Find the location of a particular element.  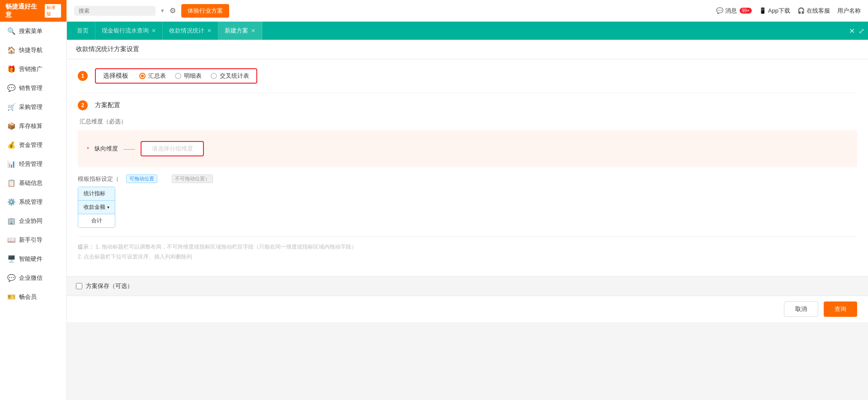

arrow-icon: —— is located at coordinates (129, 149).